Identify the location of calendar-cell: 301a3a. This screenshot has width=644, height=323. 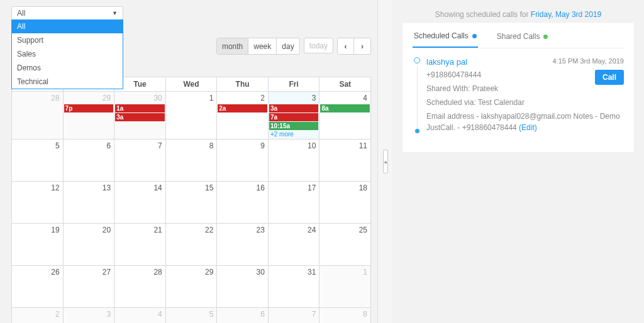
(140, 116).